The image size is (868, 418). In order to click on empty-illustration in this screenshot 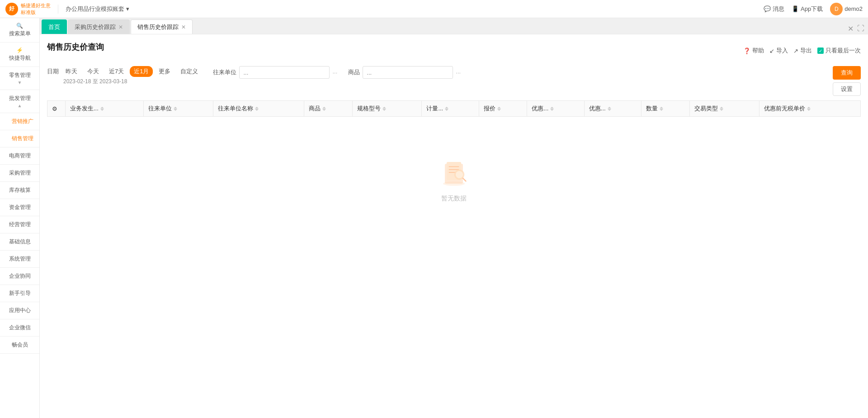, I will do `click(454, 171)`.